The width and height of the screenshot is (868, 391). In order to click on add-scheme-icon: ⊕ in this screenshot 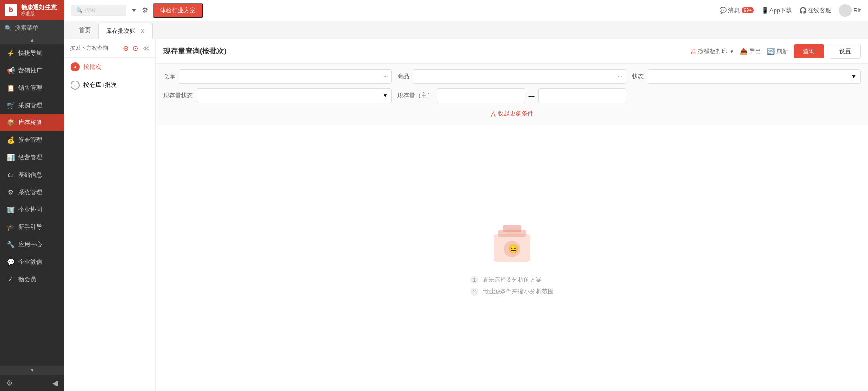, I will do `click(126, 49)`.